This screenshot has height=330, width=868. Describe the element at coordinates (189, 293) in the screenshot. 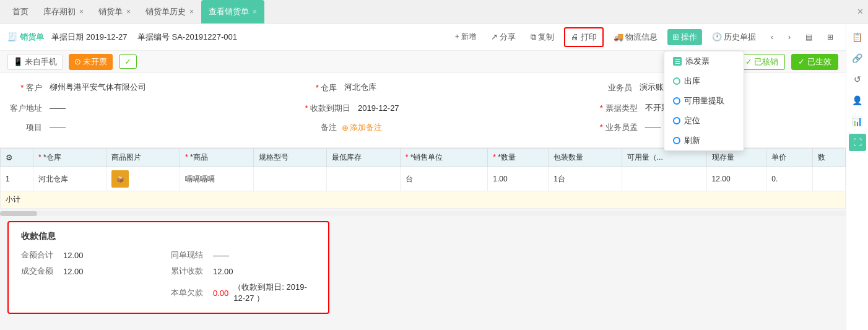

I see `current-balance-label: 本单欠款` at that location.